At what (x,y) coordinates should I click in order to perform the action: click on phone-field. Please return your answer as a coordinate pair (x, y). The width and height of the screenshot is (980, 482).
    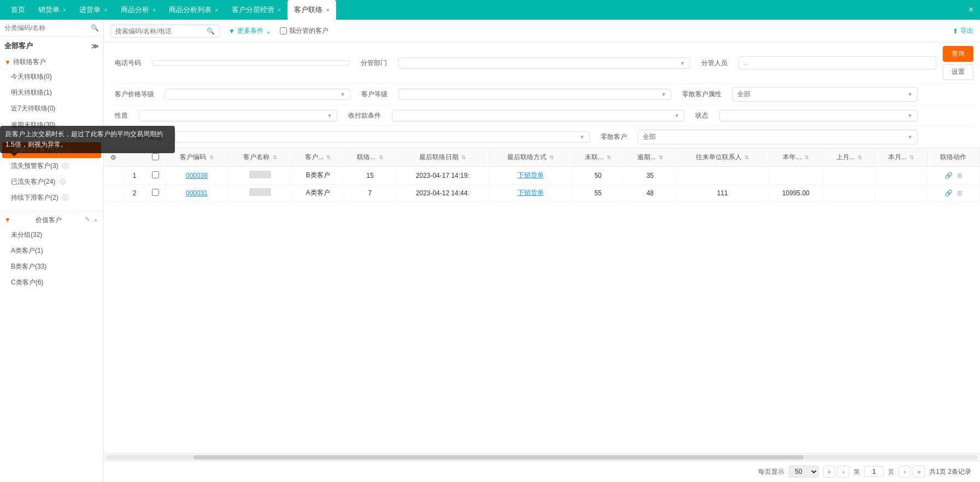
    Looking at the image, I should click on (251, 63).